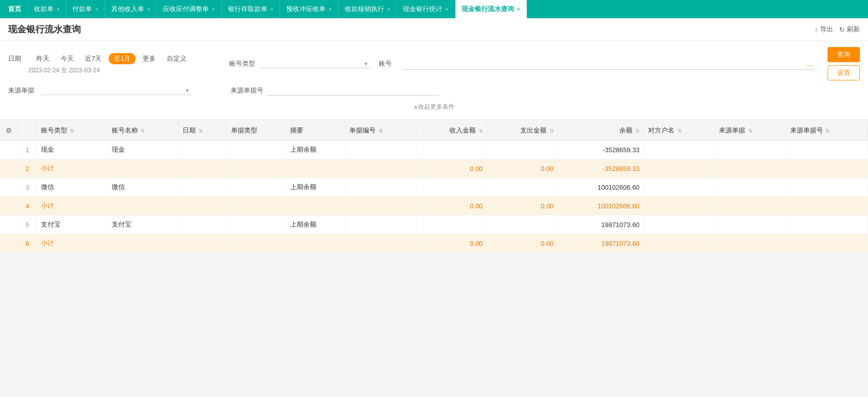 The width and height of the screenshot is (868, 397). I want to click on nav-home: 首页, so click(15, 9).